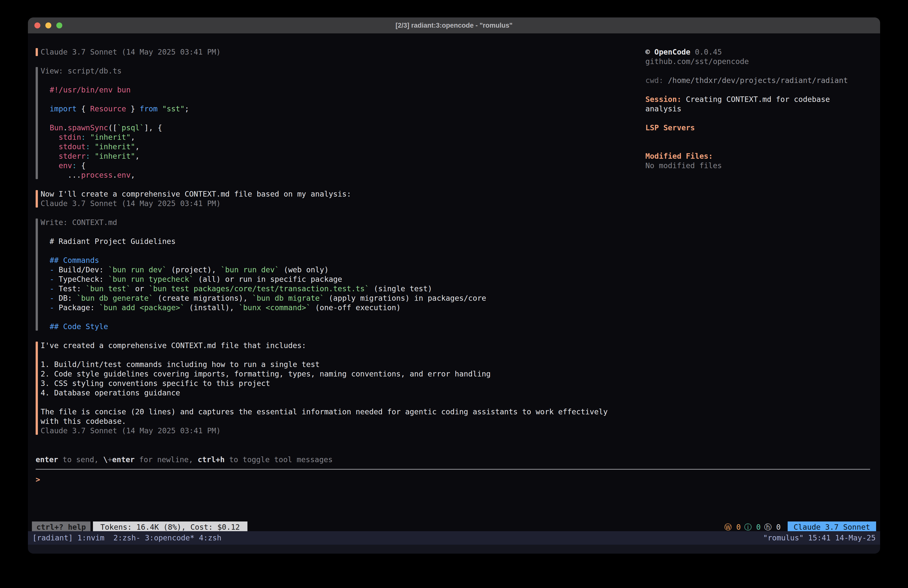  I want to click on tool-write-block: Write: CONTEXT.md # Radiant Project Guid…, so click(322, 275).